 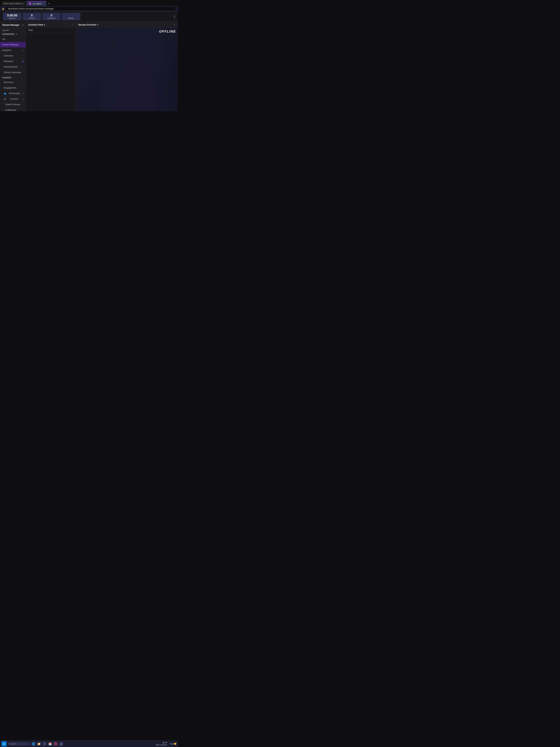 What do you see at coordinates (72, 25) in the screenshot?
I see `activity-feed-menu-icon: ⋮` at bounding box center [72, 25].